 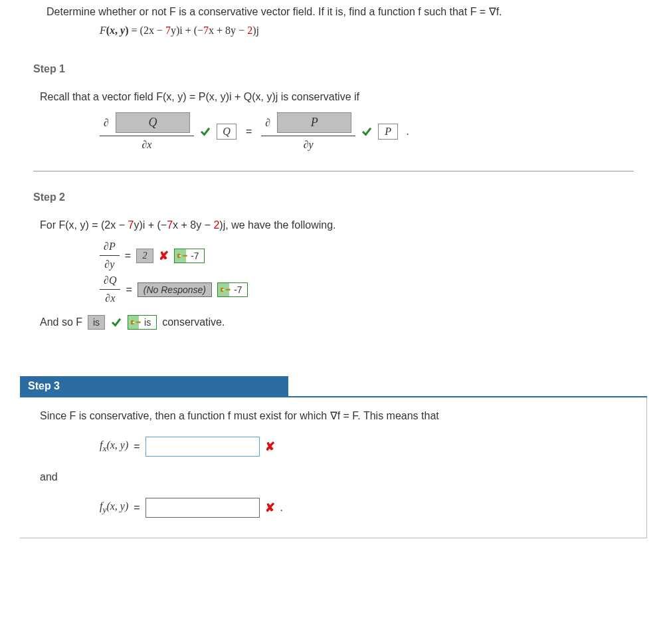 I want to click on step1-recall: Recall that a vector field F(x, y) = P(x…, so click(x=199, y=97).